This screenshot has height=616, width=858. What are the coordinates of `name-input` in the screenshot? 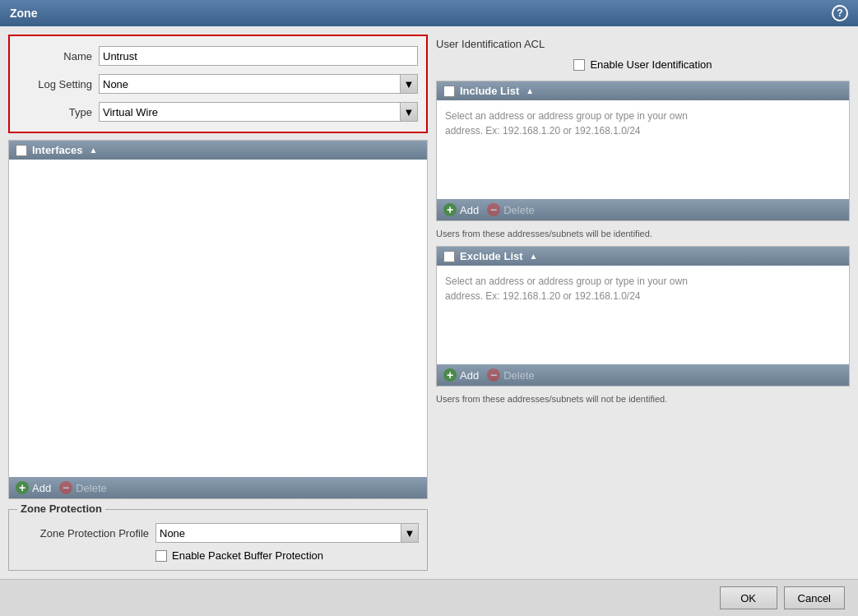 It's located at (258, 56).